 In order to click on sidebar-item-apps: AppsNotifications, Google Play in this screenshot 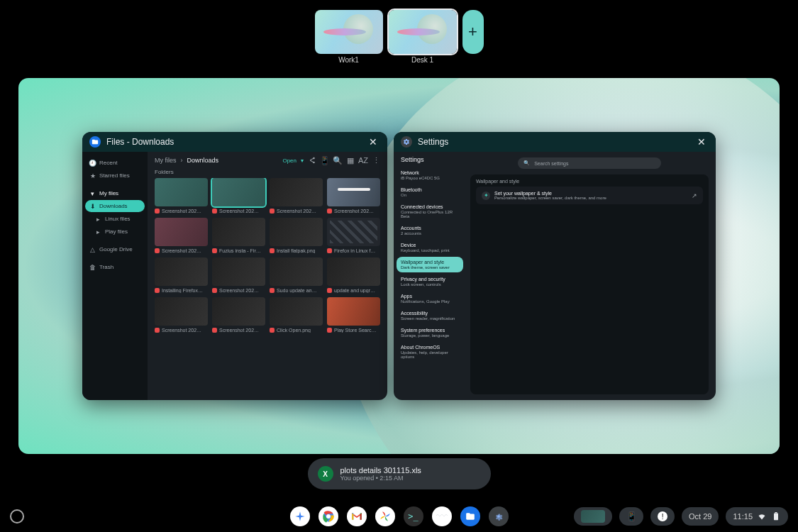, I will do `click(430, 299)`.